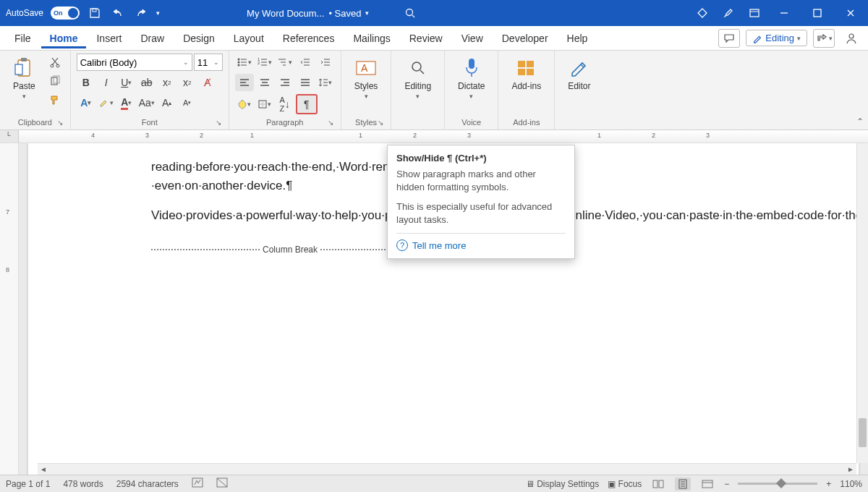  I want to click on page-count: Page 1 of 1, so click(27, 484).